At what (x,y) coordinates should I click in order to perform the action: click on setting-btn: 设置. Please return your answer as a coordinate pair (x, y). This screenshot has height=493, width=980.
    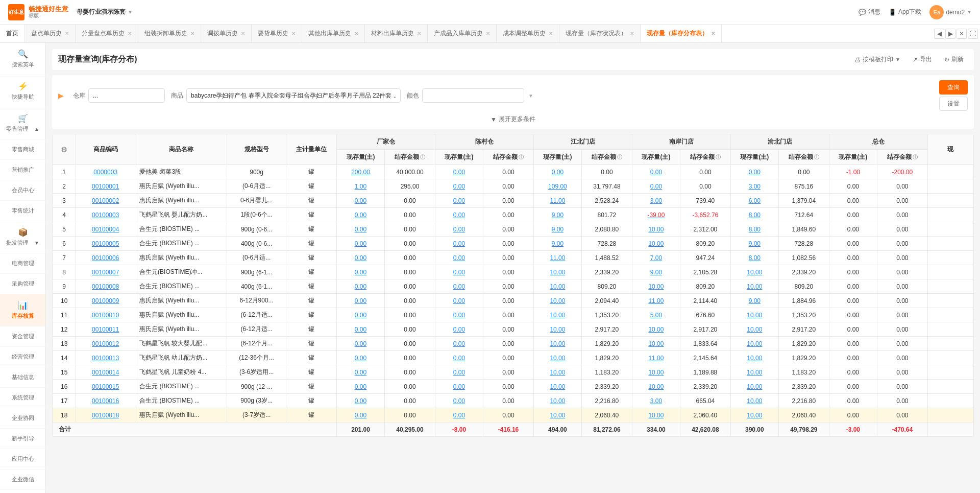
    Looking at the image, I should click on (953, 104).